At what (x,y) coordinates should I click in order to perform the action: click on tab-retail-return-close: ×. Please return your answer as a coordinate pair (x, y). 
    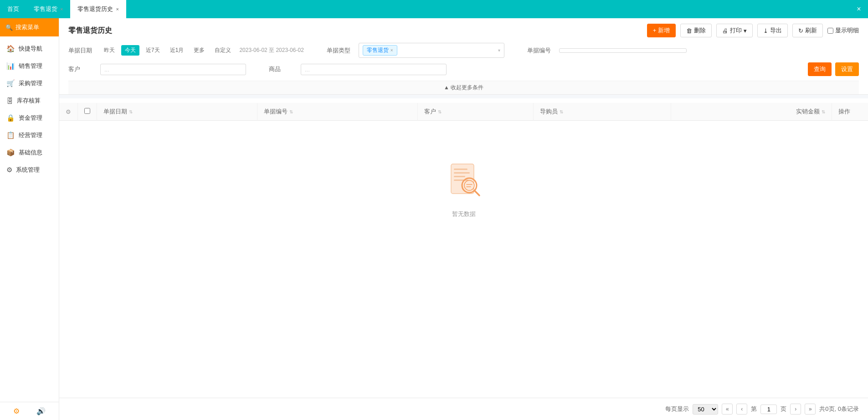
    Looking at the image, I should click on (62, 9).